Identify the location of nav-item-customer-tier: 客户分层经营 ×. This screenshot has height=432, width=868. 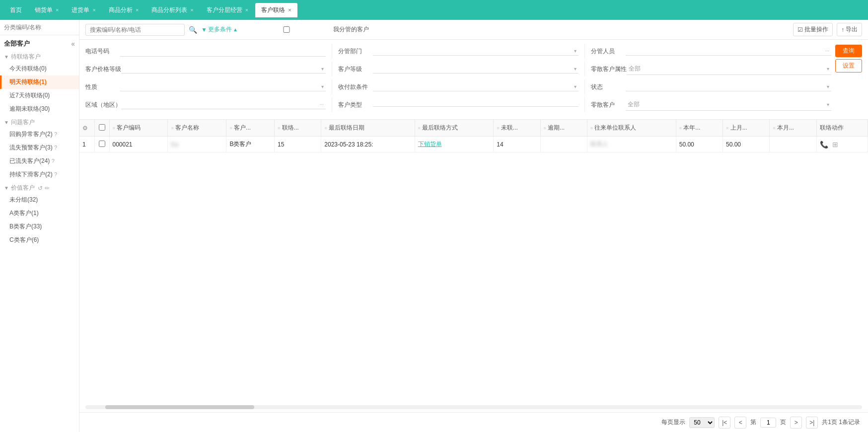
(227, 10).